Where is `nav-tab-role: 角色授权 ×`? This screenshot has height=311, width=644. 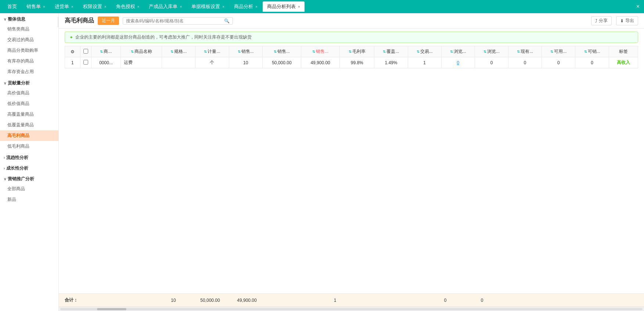 nav-tab-role: 角色授权 × is located at coordinates (128, 7).